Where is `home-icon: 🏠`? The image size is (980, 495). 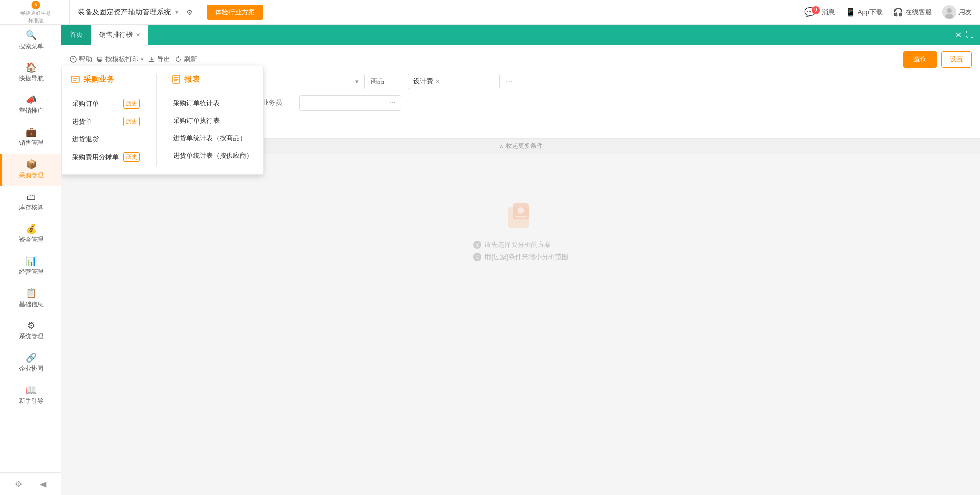 home-icon: 🏠 is located at coordinates (31, 68).